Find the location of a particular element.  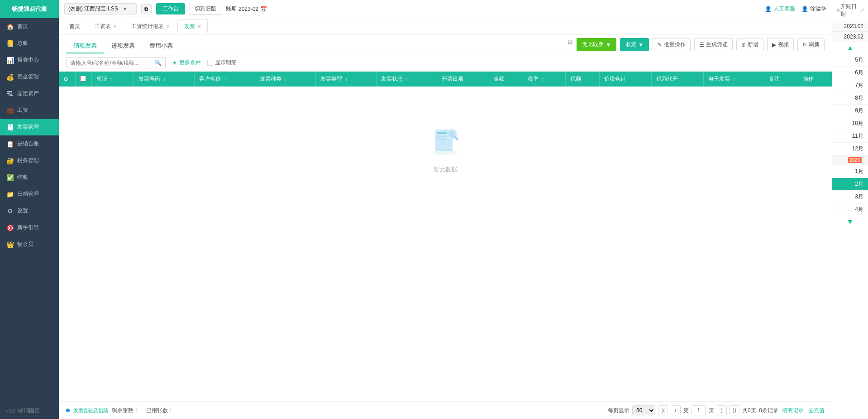

date-month-10: 10月 is located at coordinates (850, 124).